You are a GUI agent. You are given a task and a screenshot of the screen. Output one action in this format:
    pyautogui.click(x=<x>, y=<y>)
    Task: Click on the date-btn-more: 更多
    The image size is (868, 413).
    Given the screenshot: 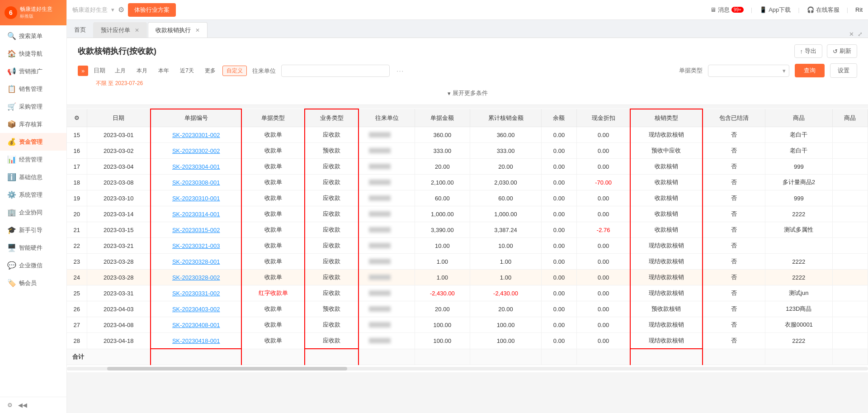 What is the action you would take?
    pyautogui.click(x=210, y=71)
    